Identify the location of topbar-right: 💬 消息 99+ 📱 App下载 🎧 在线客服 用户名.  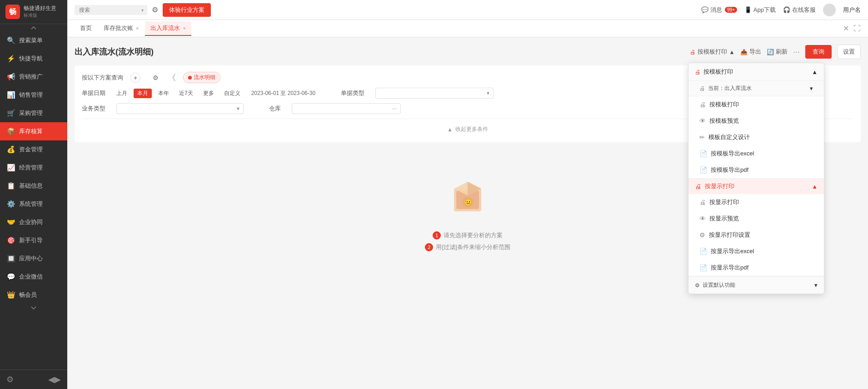
(781, 10).